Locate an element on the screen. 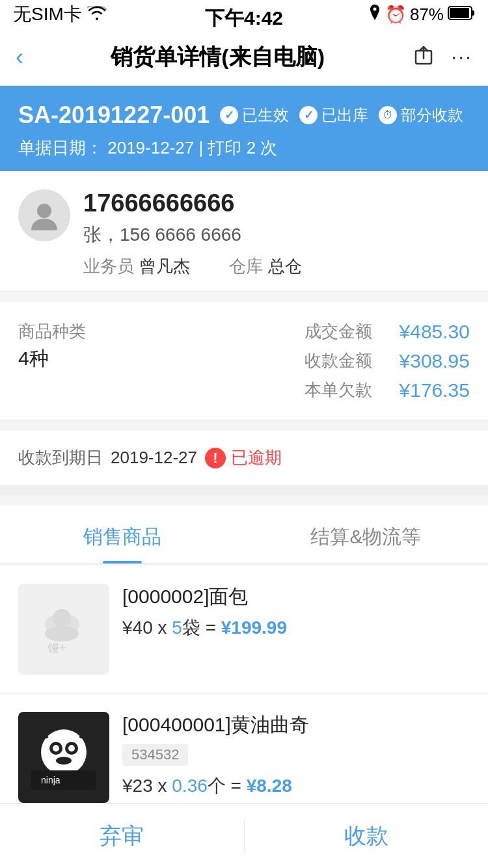  share-icon is located at coordinates (424, 57).